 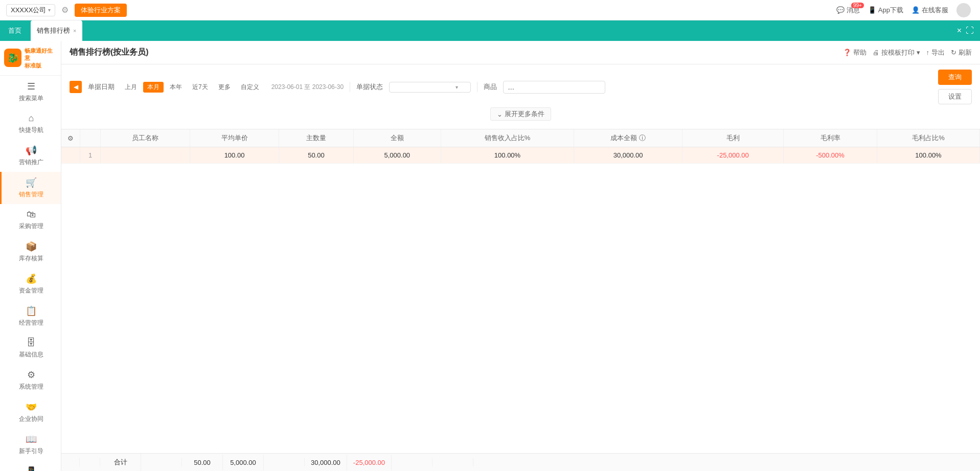 What do you see at coordinates (101, 10) in the screenshot?
I see `trial-button: 体验行业方案` at bounding box center [101, 10].